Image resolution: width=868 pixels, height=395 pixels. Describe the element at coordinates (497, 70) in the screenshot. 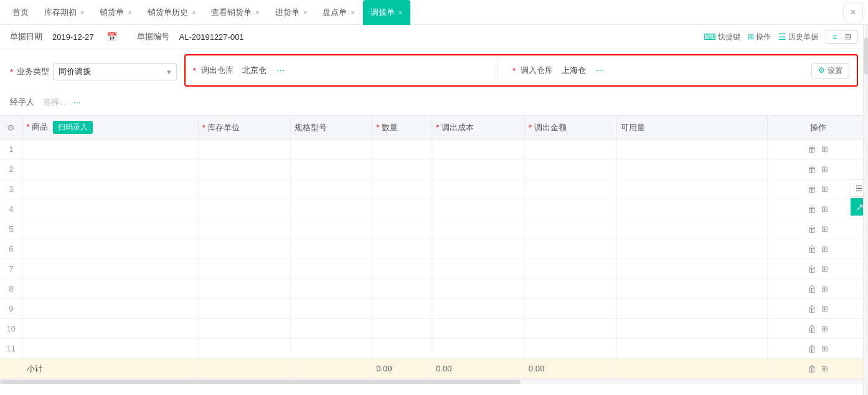

I see `warehouse-divider` at that location.